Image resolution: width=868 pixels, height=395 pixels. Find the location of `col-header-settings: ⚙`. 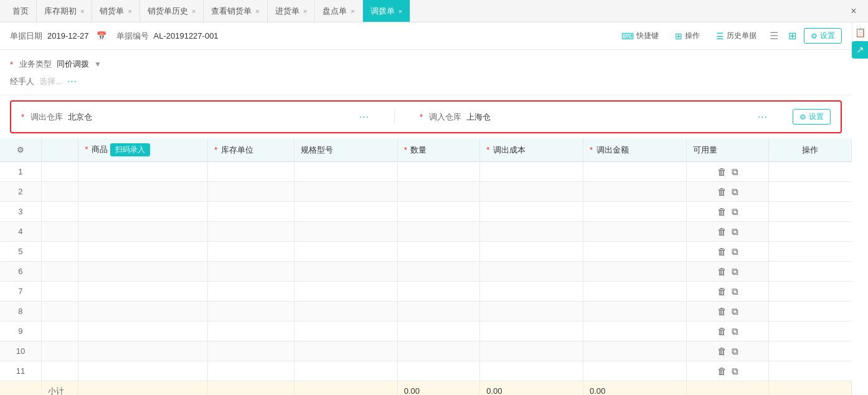

col-header-settings: ⚙ is located at coordinates (21, 150).